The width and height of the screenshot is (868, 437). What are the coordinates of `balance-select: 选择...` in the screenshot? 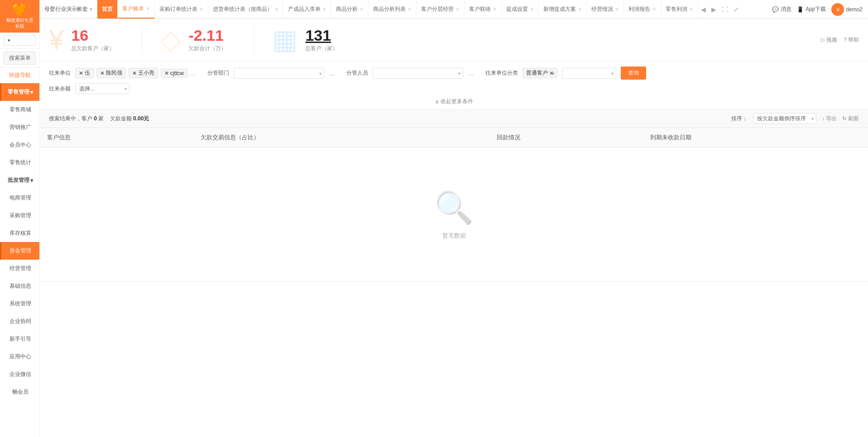 It's located at (102, 89).